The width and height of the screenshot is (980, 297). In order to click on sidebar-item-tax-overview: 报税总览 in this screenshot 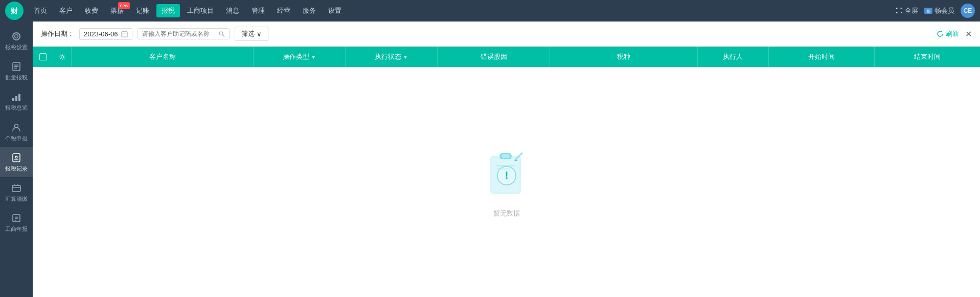, I will do `click(16, 101)`.